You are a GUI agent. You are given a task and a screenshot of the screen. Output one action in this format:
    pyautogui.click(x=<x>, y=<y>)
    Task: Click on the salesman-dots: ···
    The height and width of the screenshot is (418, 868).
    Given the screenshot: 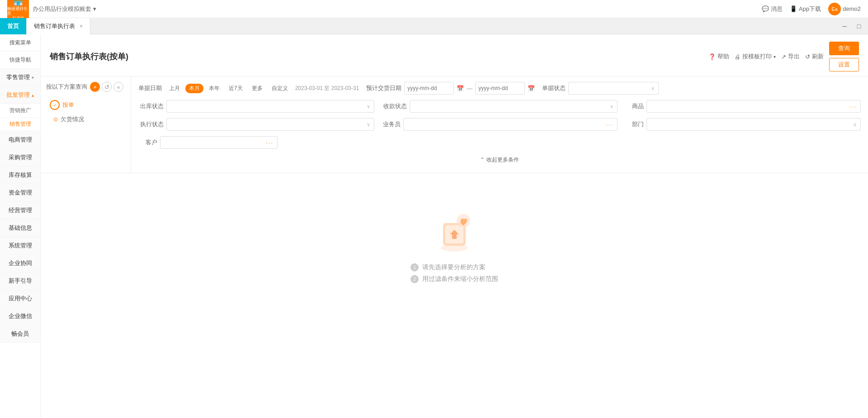 What is the action you would take?
    pyautogui.click(x=609, y=125)
    